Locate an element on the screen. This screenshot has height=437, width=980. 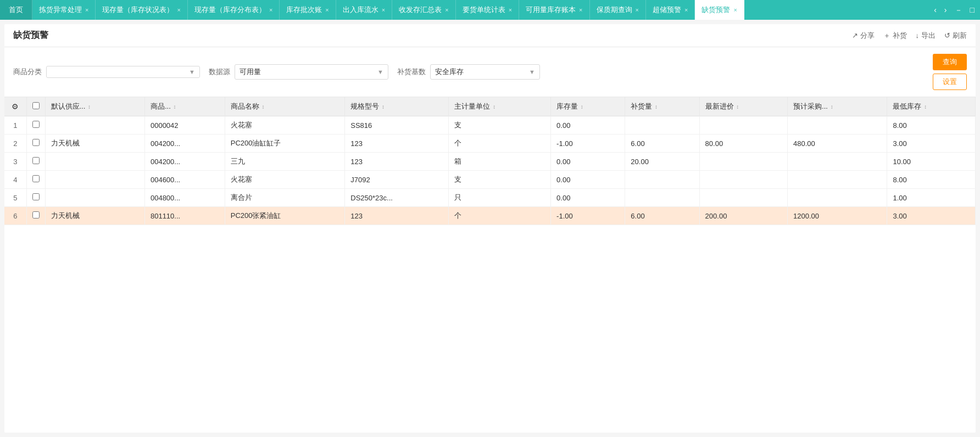
tab-nav-buttons: ‹ › － □ is located at coordinates (955, 10).